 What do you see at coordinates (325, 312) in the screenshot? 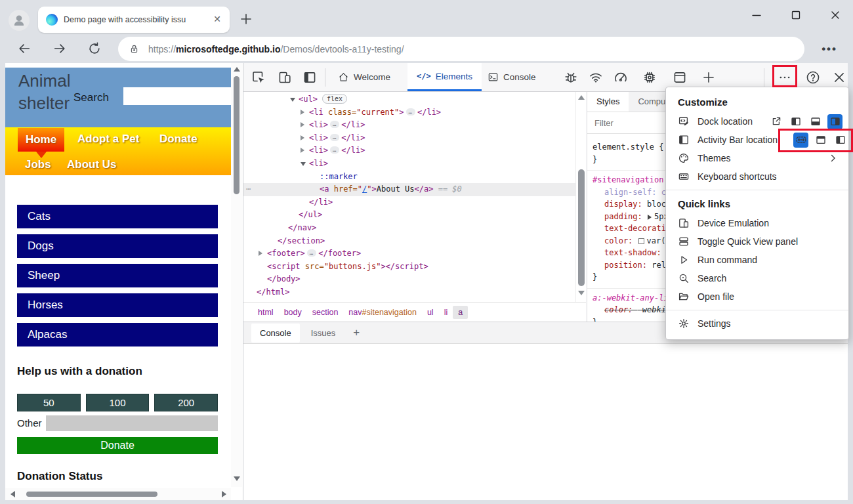
I see `breadcrumb-item-section: section` at bounding box center [325, 312].